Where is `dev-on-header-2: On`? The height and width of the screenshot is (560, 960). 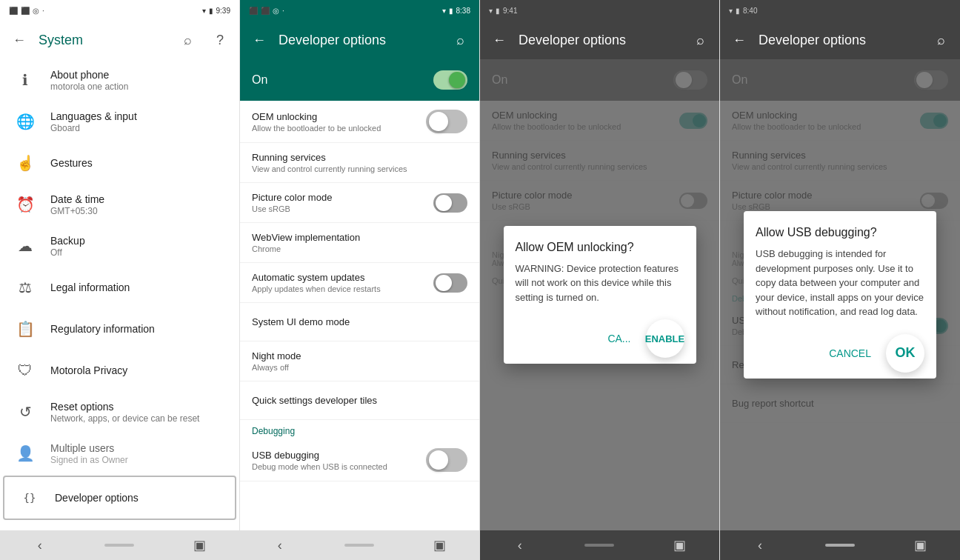
dev-on-header-2: On is located at coordinates (360, 80).